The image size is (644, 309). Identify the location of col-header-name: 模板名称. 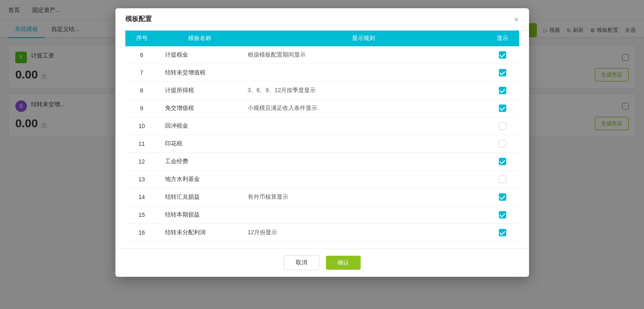
(200, 38).